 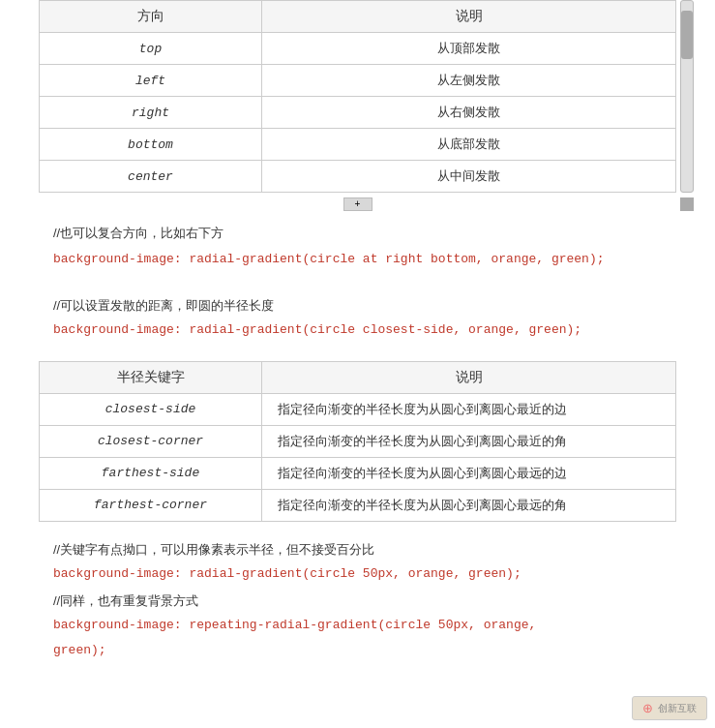 What do you see at coordinates (358, 304) in the screenshot?
I see `comment-section-2: //可以设置发散的距离，即圆的半径长度` at bounding box center [358, 304].